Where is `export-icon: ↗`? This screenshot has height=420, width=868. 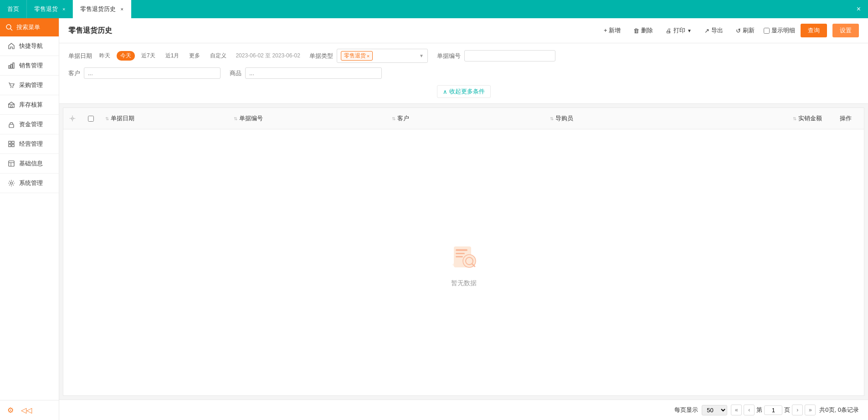
export-icon: ↗ is located at coordinates (707, 31).